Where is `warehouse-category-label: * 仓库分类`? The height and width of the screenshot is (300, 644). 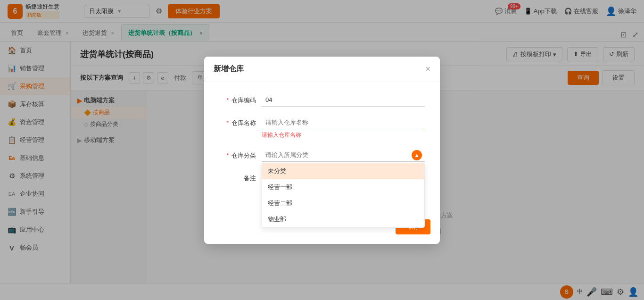
warehouse-category-label: * 仓库分类 is located at coordinates (240, 154).